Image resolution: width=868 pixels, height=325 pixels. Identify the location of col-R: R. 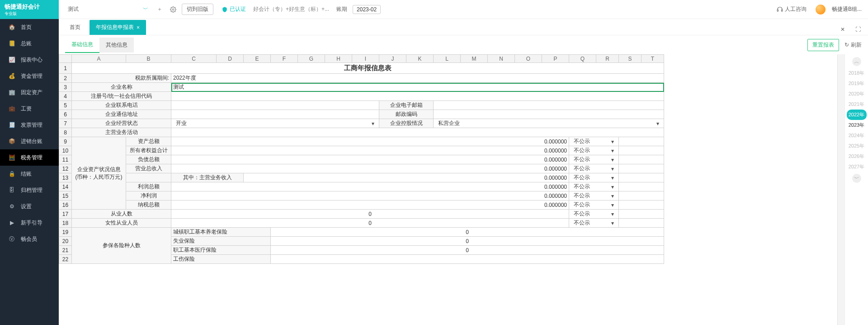
(608, 59).